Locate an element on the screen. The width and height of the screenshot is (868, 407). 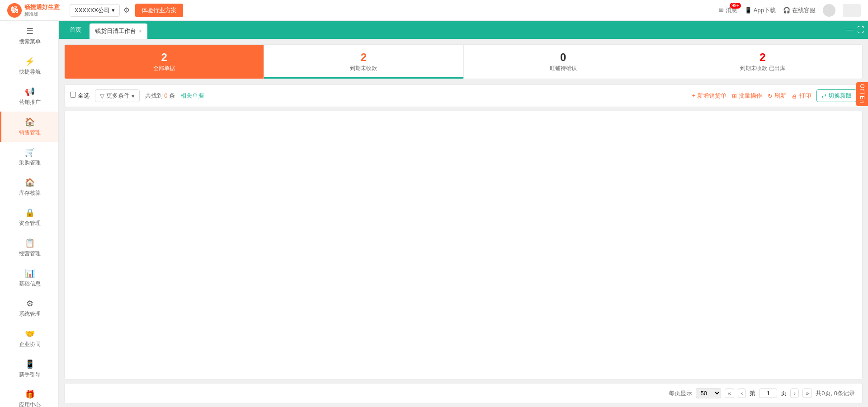
tab-bar-actions: — ⛶ is located at coordinates (855, 30).